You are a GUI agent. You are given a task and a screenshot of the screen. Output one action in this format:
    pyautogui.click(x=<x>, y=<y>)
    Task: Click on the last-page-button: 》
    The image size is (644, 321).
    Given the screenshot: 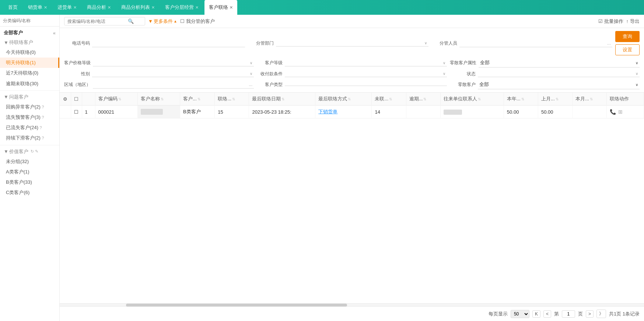 What is the action you would take?
    pyautogui.click(x=601, y=314)
    